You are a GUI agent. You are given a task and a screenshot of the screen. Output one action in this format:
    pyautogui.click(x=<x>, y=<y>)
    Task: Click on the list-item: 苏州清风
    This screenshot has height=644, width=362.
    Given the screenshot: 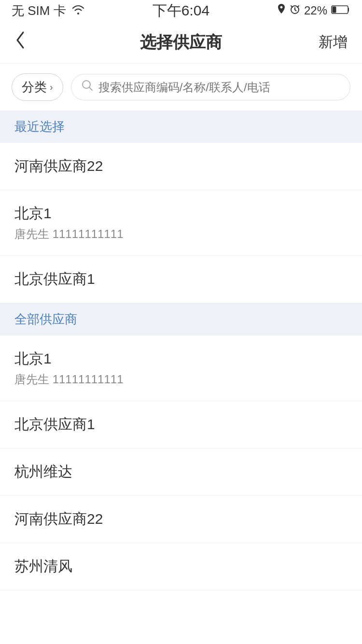 What is the action you would take?
    pyautogui.click(x=181, y=567)
    